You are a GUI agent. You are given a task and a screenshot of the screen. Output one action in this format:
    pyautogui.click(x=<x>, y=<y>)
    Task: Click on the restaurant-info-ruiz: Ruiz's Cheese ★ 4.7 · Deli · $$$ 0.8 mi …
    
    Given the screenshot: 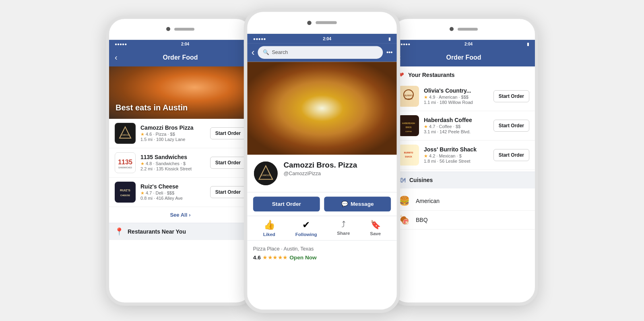 What is the action you would take?
    pyautogui.click(x=173, y=192)
    